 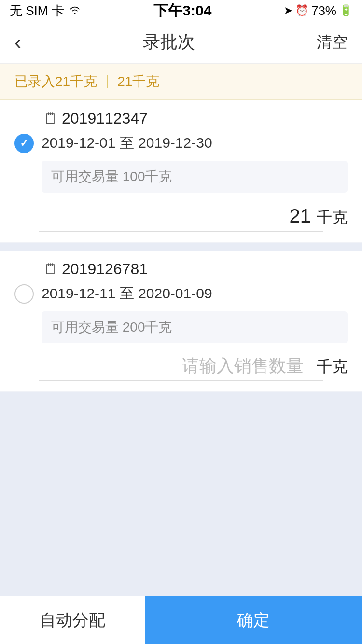 What do you see at coordinates (288, 11) in the screenshot?
I see `location-icon: ➤` at bounding box center [288, 11].